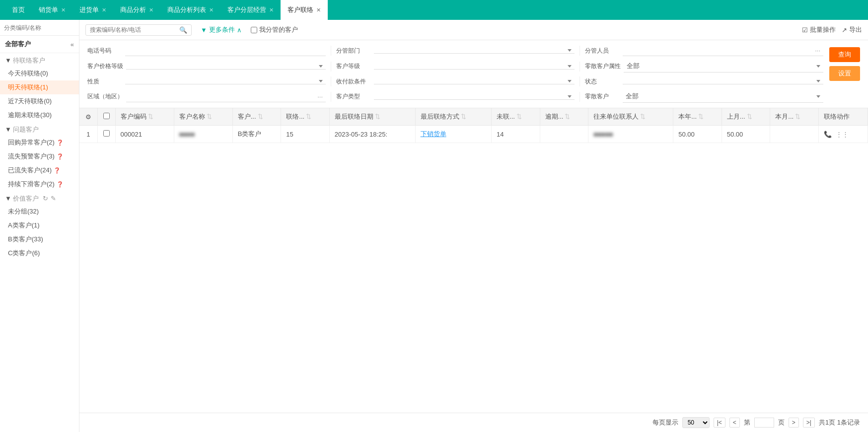  What do you see at coordinates (40, 184) in the screenshot?
I see `sidebar-item-declining: 持续下滑客户(2) ❓` at bounding box center [40, 184].